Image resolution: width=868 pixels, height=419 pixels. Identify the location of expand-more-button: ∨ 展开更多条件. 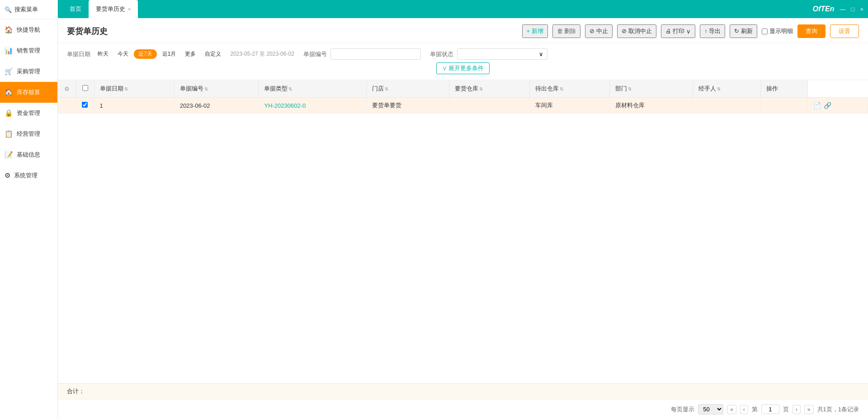
(463, 68).